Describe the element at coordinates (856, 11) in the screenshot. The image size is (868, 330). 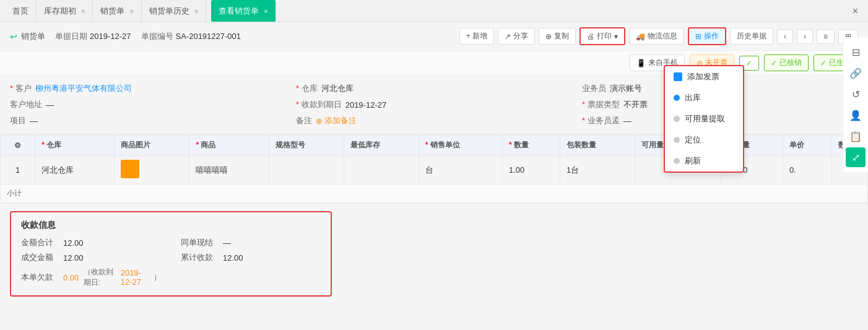
I see `window-close-button: ×` at that location.